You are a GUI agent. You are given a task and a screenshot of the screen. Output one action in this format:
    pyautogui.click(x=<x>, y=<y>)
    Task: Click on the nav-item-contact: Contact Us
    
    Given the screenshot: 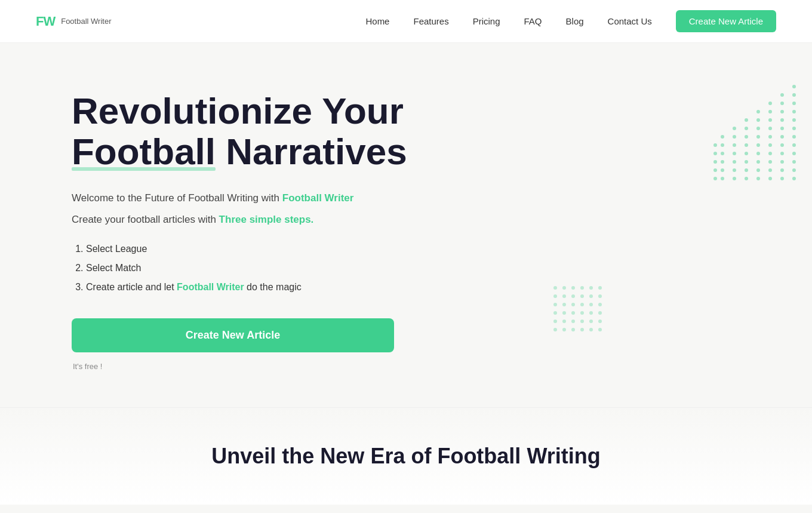 What is the action you would take?
    pyautogui.click(x=630, y=21)
    